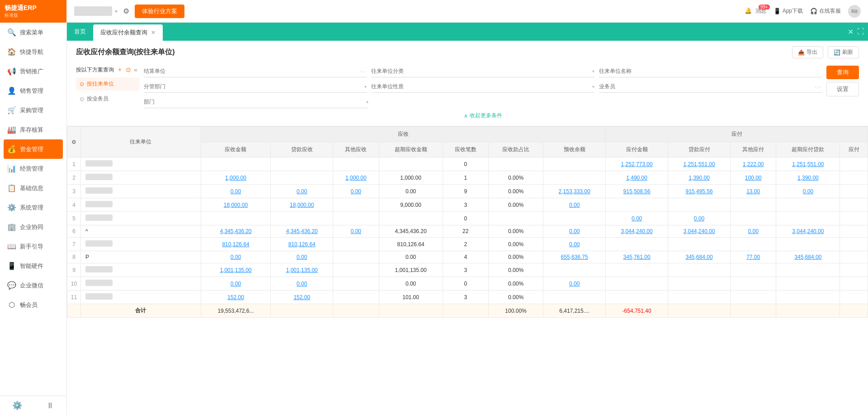 The width and height of the screenshot is (868, 415). What do you see at coordinates (826, 11) in the screenshot?
I see `online-service: 🎧 在线客服` at bounding box center [826, 11].